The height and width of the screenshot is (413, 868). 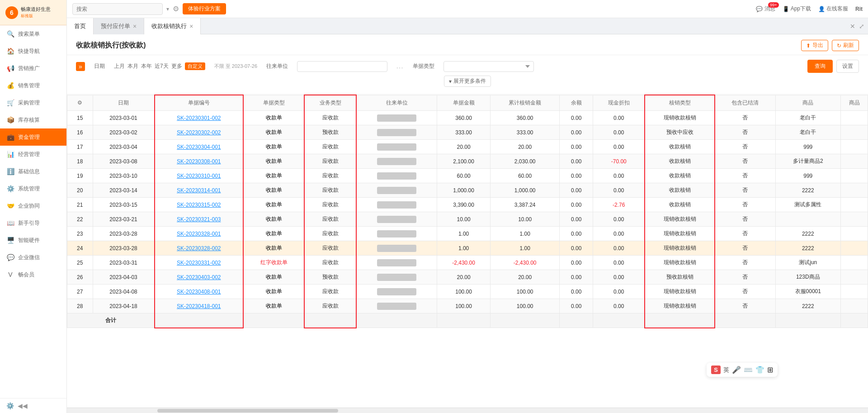 What do you see at coordinates (33, 34) in the screenshot?
I see `sidebar-item-search: 🔍搜索菜单` at bounding box center [33, 34].